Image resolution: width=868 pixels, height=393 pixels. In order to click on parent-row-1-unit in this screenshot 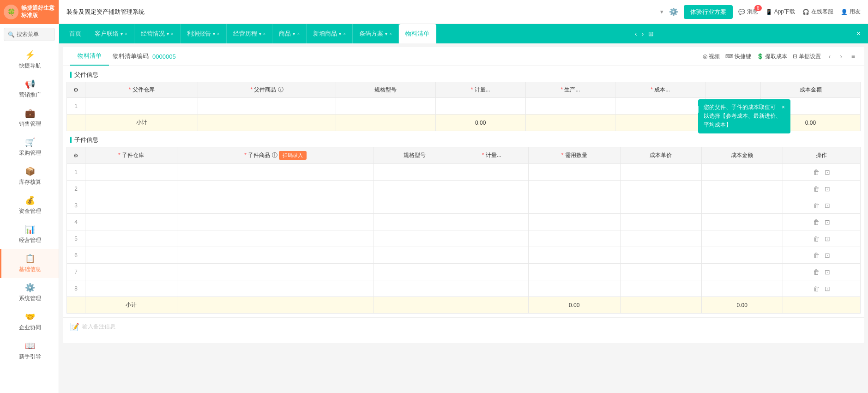, I will do `click(480, 106)`.